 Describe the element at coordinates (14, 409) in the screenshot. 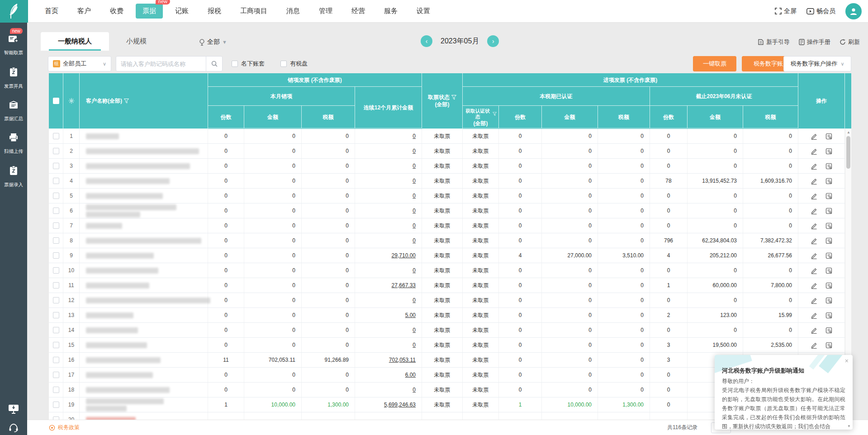

I see `monitor-download-icon` at that location.